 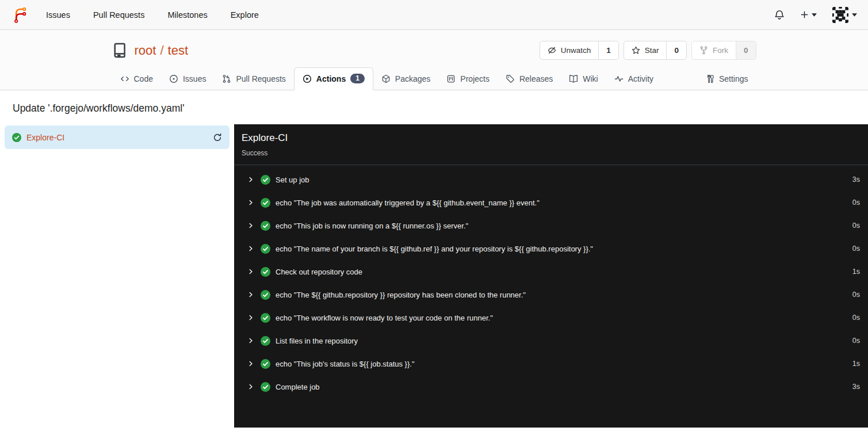 I want to click on repo-name-link: test, so click(x=178, y=51).